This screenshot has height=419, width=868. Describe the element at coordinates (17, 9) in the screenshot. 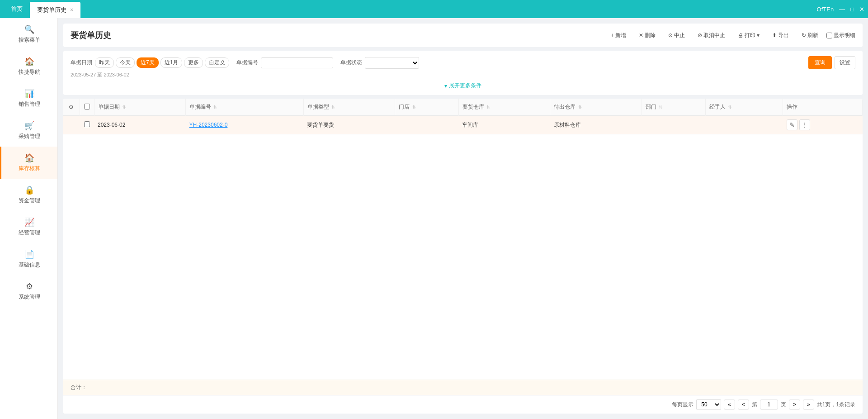

I see `tab-home: 首页` at that location.